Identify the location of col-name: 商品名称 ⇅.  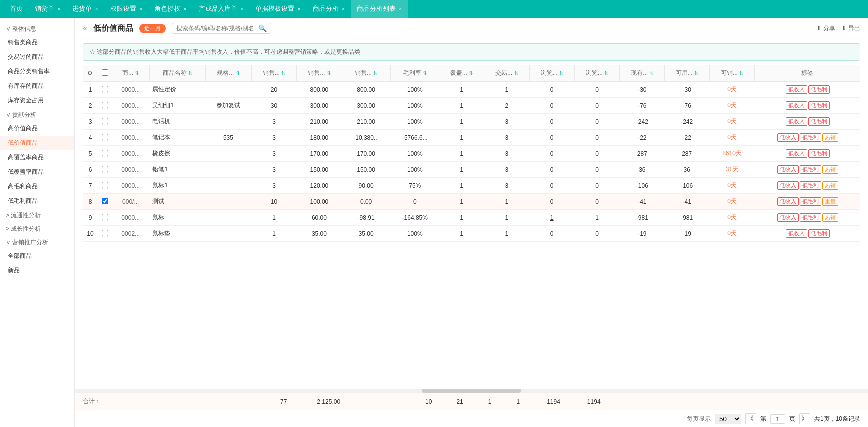
(177, 73).